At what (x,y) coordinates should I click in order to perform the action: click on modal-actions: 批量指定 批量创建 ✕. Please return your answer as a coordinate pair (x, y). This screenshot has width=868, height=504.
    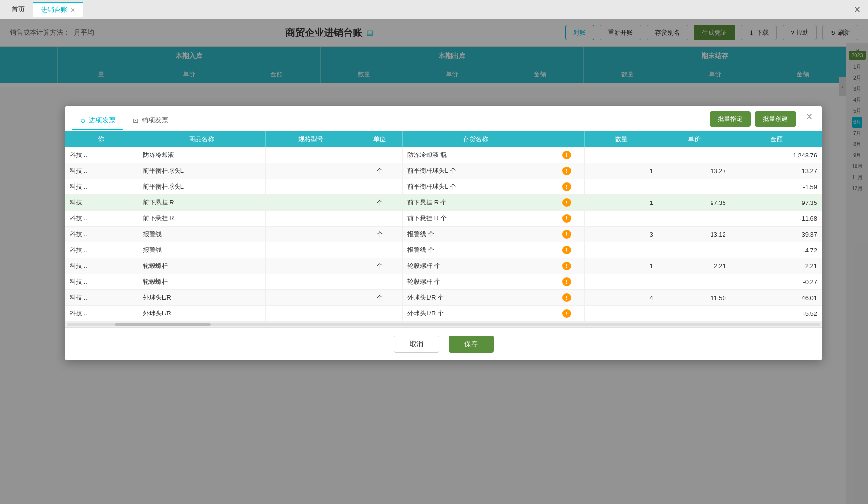
    Looking at the image, I should click on (762, 121).